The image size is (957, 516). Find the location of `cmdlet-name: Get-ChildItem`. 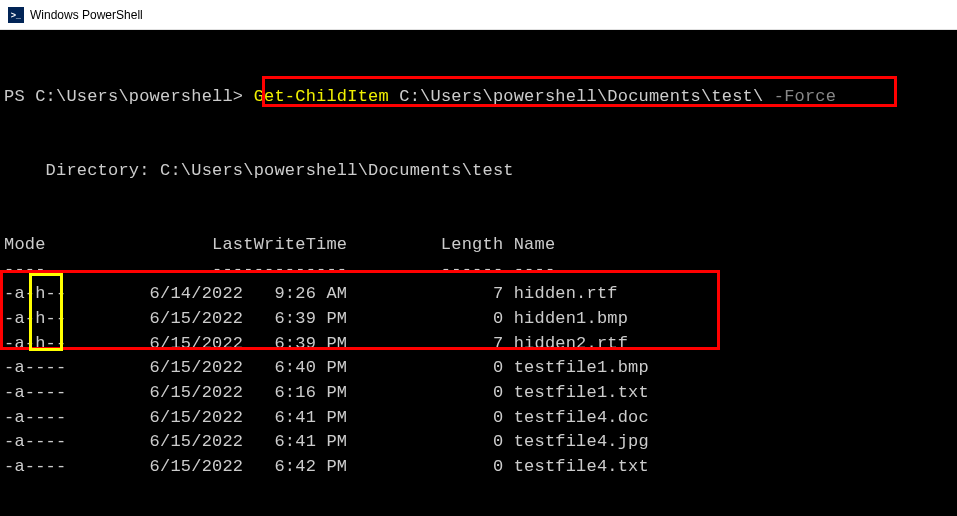

cmdlet-name: Get-ChildItem is located at coordinates (322, 96).